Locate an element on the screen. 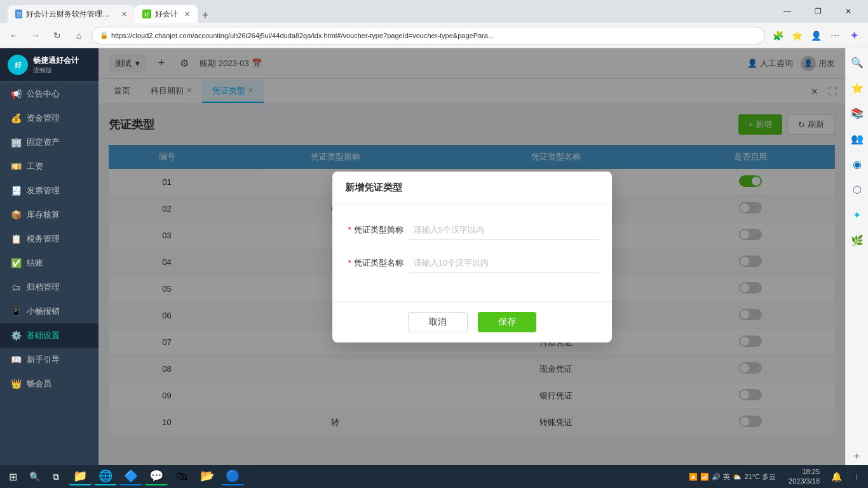  right-user-button: 👥 is located at coordinates (857, 139).